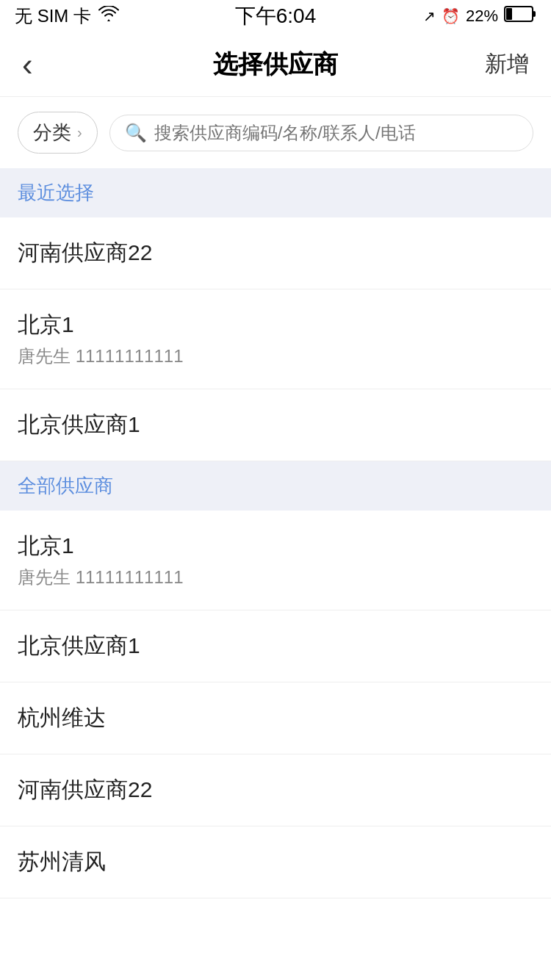  Describe the element at coordinates (57, 132) in the screenshot. I see `category-filter-button: 分类 ›` at that location.